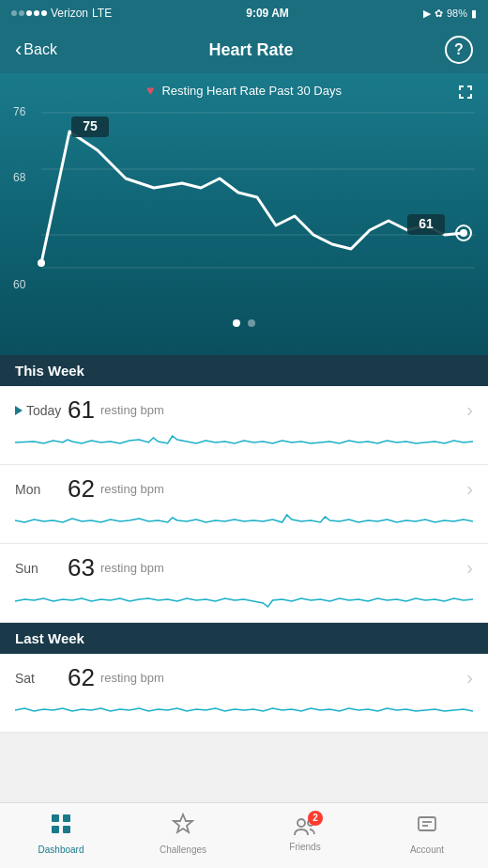  What do you see at coordinates (244, 693) in the screenshot?
I see `sat-row: Sat 62 resting bpm ›` at bounding box center [244, 693].